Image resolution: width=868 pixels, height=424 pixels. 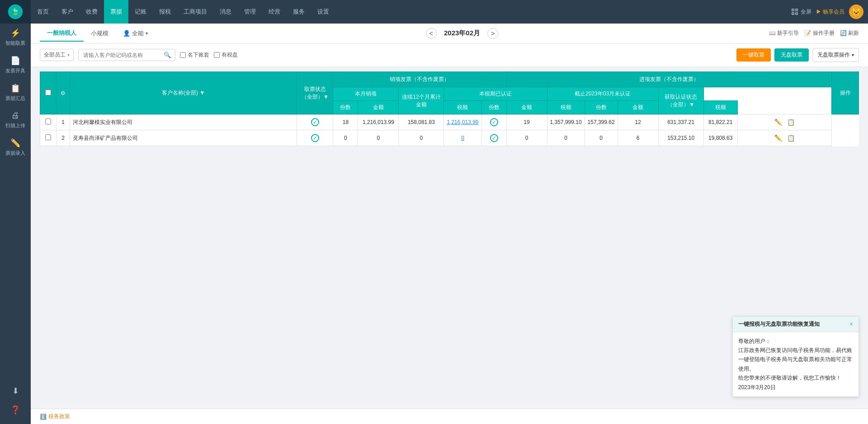 I want to click on manual-btn: 📝 操作手册, so click(x=819, y=33).